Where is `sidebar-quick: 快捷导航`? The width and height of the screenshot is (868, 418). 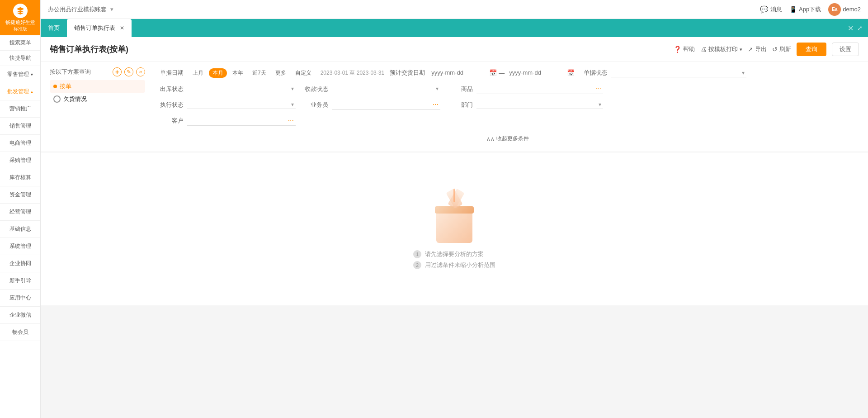 sidebar-quick: 快捷导航 is located at coordinates (20, 58).